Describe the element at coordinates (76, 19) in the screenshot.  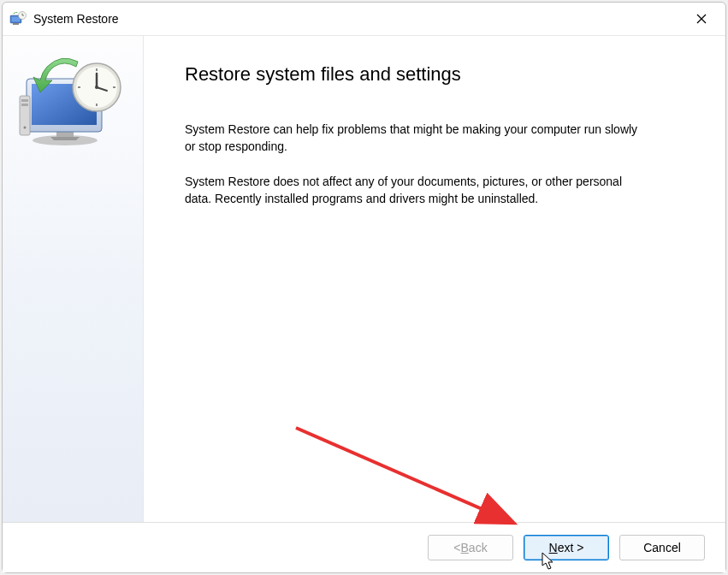
I see `window-title: System Restore` at that location.